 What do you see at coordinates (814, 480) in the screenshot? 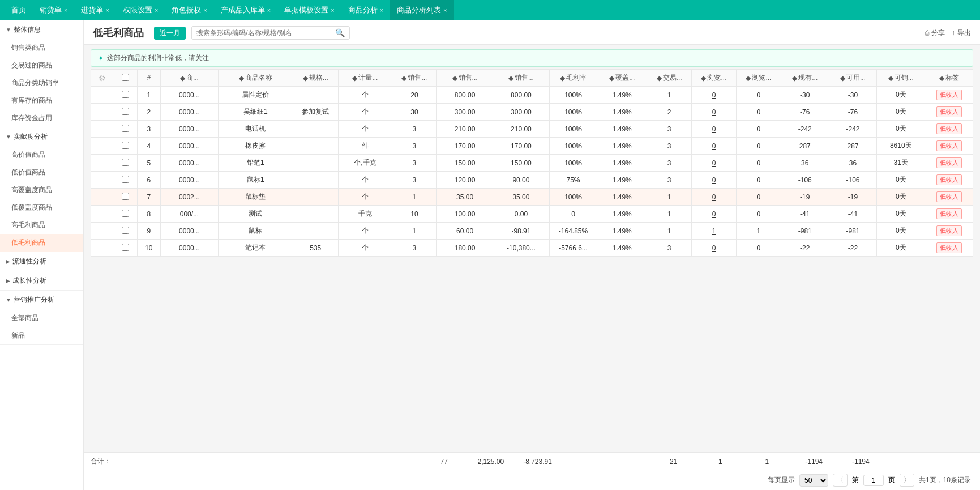
I see `page-size-select: 50 100 200` at bounding box center [814, 480].